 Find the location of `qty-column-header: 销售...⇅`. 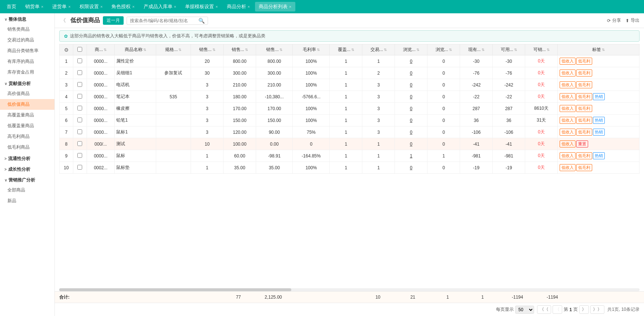

qty-column-header: 销售...⇅ is located at coordinates (207, 50).